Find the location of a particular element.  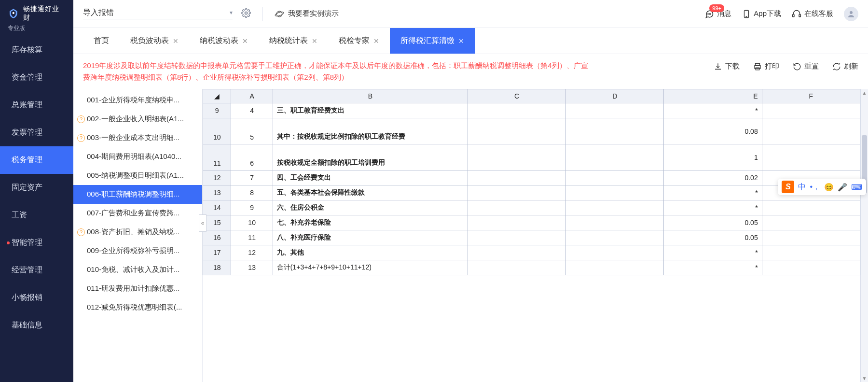

cell: 8 is located at coordinates (252, 193).